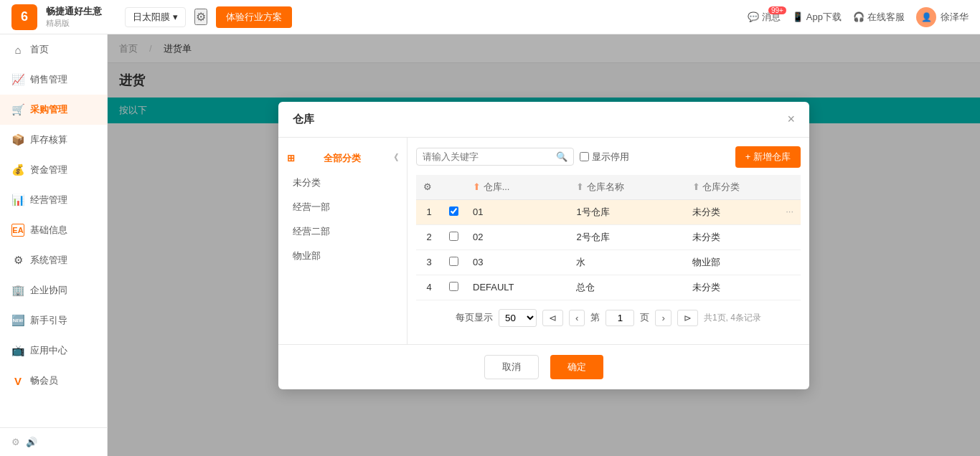 Image resolution: width=980 pixels, height=456 pixels. I want to click on th-checkbox, so click(453, 188).